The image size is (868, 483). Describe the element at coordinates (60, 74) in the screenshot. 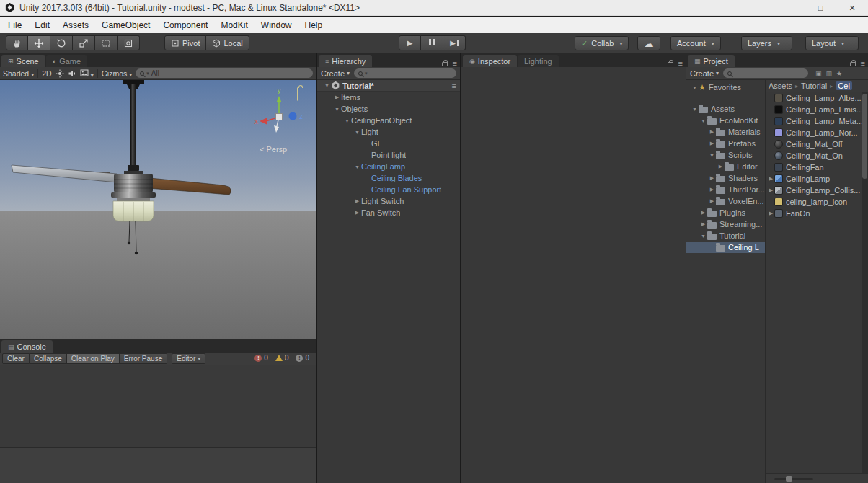

I see `lighting-toggle-icon` at that location.